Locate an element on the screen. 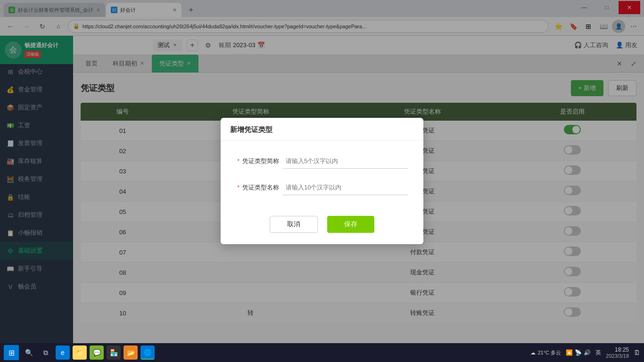 The height and width of the screenshot is (362, 644). taskbar-right: ☁ 21°C 多云 🔼 📡 🔊 英 18:25 2023/3/18 🗓 is located at coordinates (586, 353).